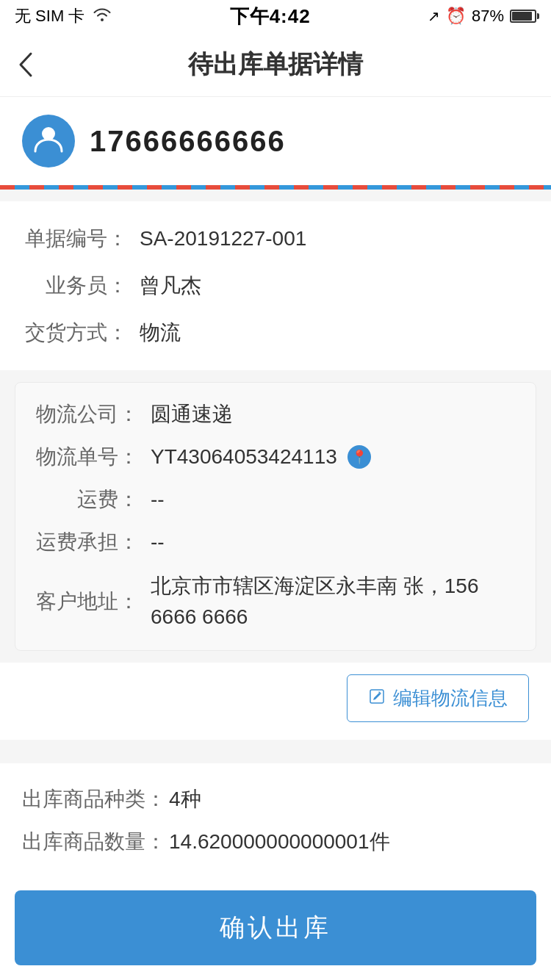 Image resolution: width=551 pixels, height=980 pixels. Describe the element at coordinates (433, 16) in the screenshot. I see `location-status-icon: ↗` at that location.